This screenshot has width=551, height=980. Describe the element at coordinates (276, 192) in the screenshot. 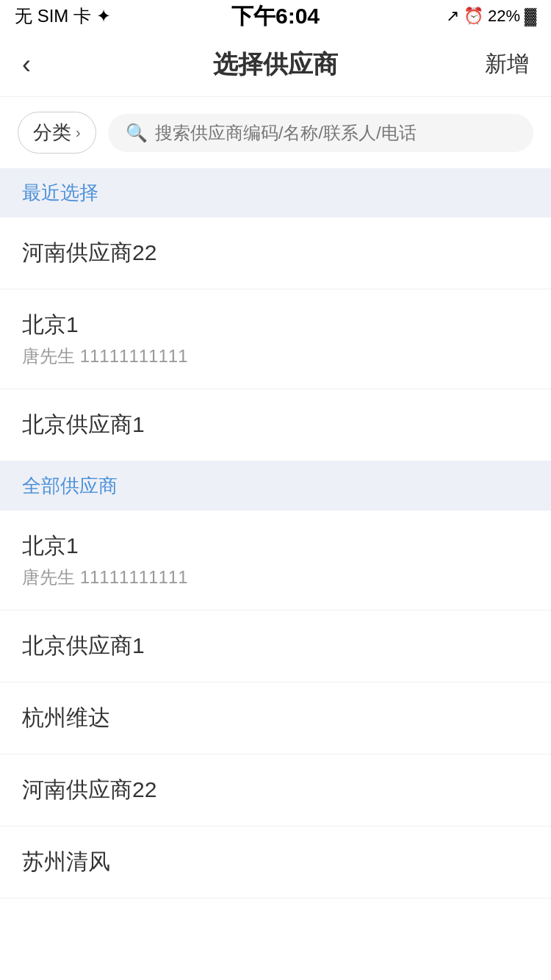

I see `recent-section-header: 最近选择` at that location.